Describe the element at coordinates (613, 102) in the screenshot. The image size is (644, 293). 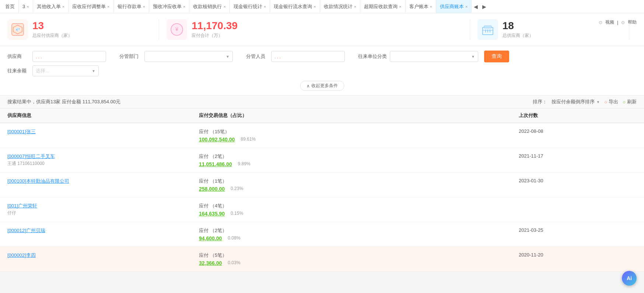
I see `export-label: 导出` at that location.